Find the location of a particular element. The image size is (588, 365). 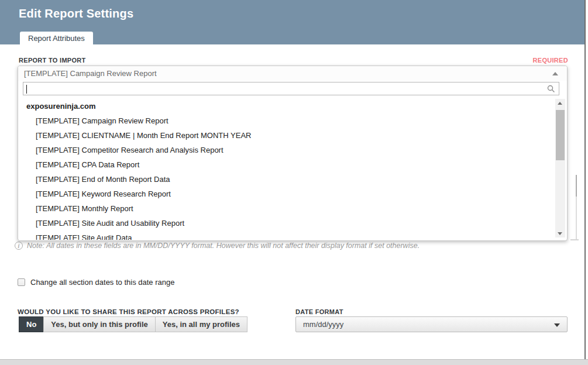

share-yes-all-profiles-button: Yes, in all my profiles is located at coordinates (201, 324).